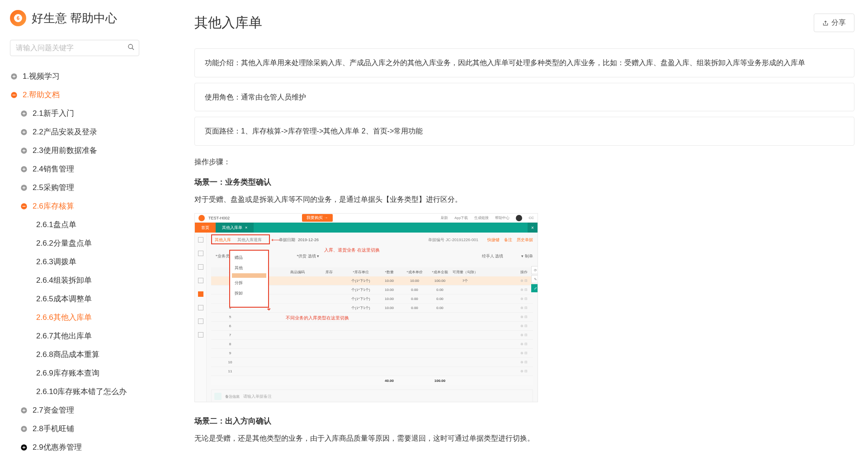  What do you see at coordinates (223, 62) in the screenshot?
I see `intro-label: 功能介绍：` at bounding box center [223, 62].